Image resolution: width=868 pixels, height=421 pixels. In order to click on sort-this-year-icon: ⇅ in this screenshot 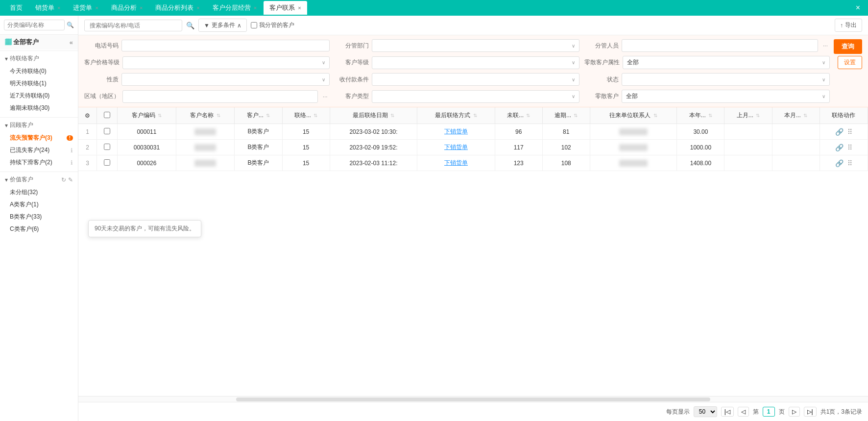, I will do `click(710, 116)`.